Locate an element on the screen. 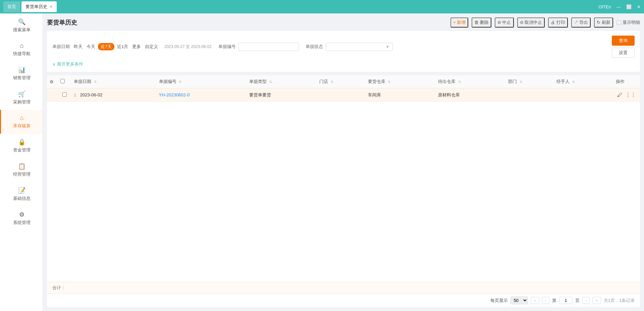 The width and height of the screenshot is (644, 311). status-dropdown-icon: ▼ is located at coordinates (388, 47).